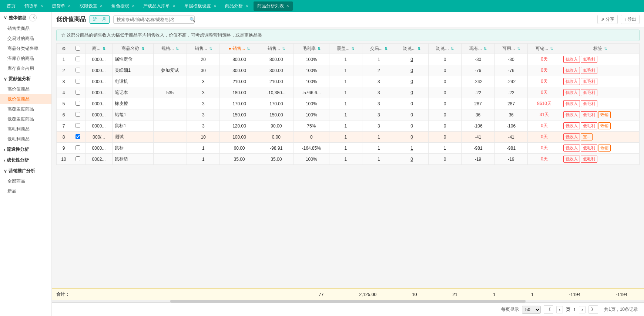 This screenshot has width=644, height=316. Describe the element at coordinates (78, 49) in the screenshot. I see `col-checkbox-all` at that location.